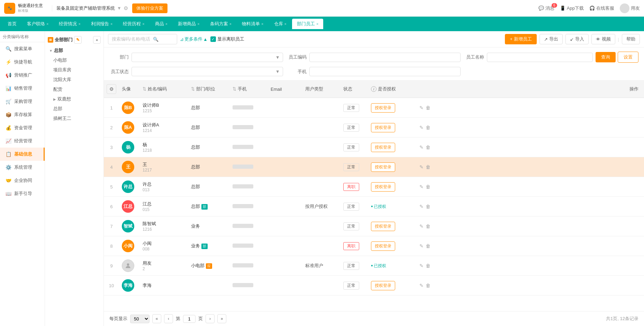 This screenshot has width=644, height=326. What do you see at coordinates (207, 71) in the screenshot?
I see `emp-status-select: ▼` at bounding box center [207, 71].